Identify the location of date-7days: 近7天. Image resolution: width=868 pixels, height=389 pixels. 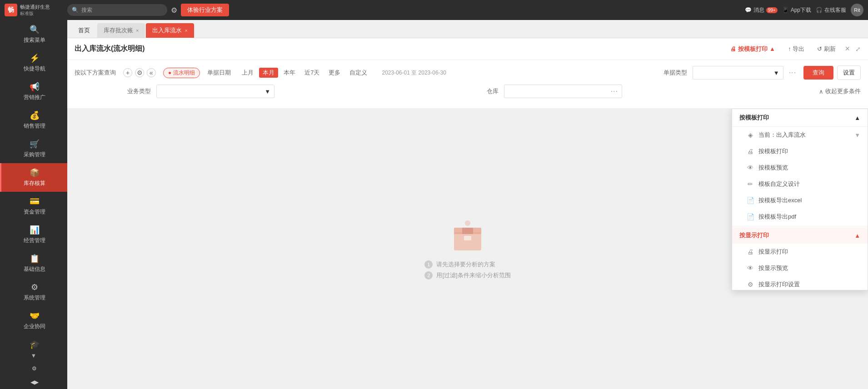
(312, 73).